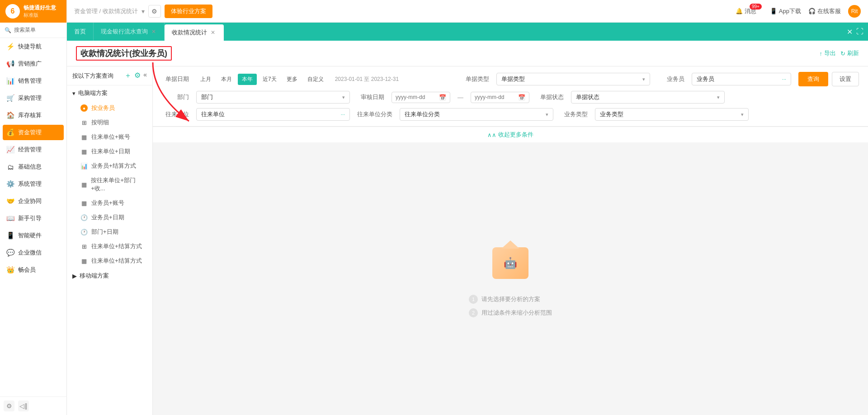  I want to click on hint-text-1: 请先选择要分析的方案, so click(511, 299).